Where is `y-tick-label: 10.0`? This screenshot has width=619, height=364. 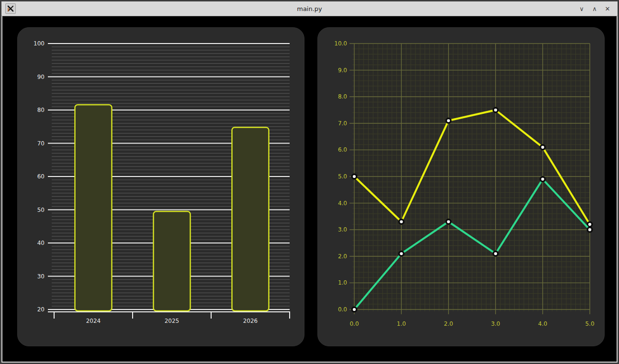 y-tick-label: 10.0 is located at coordinates (341, 44).